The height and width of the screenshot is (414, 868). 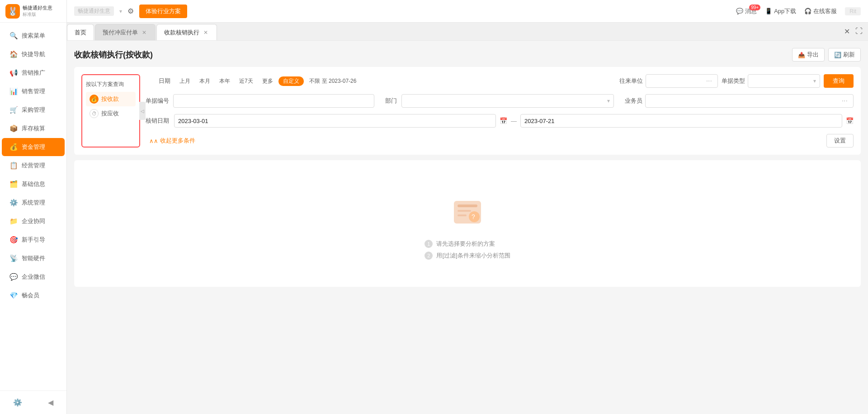 I want to click on sidebar-item-sales: 📊销售管理, so click(x=33, y=91).